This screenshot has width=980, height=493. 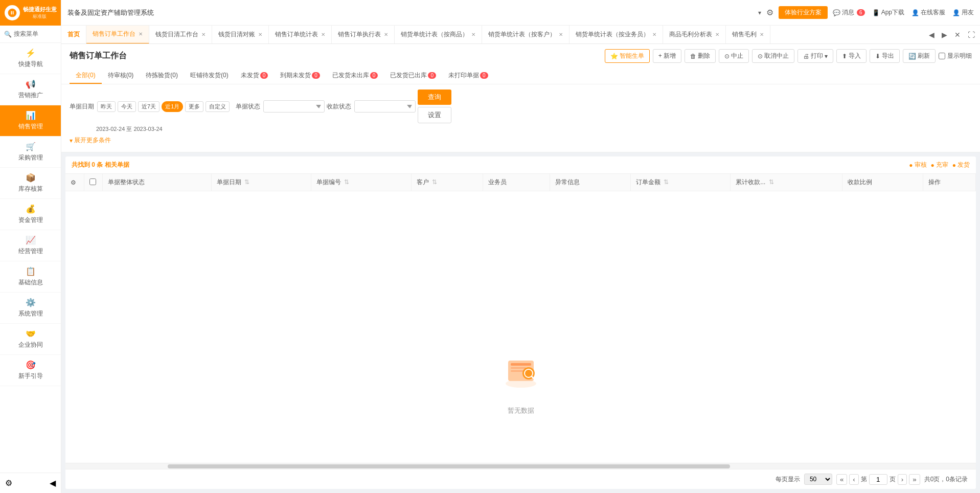 What do you see at coordinates (854, 480) in the screenshot?
I see `page-prev-btn: ‹` at bounding box center [854, 480].